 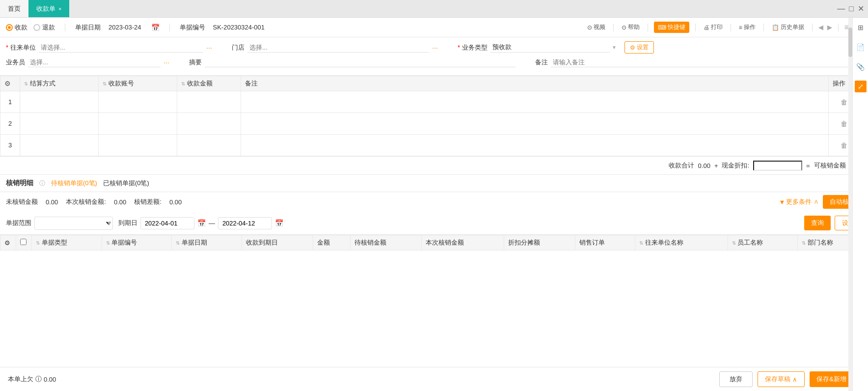 I want to click on wt-col-settings: ⚙, so click(x=8, y=243).